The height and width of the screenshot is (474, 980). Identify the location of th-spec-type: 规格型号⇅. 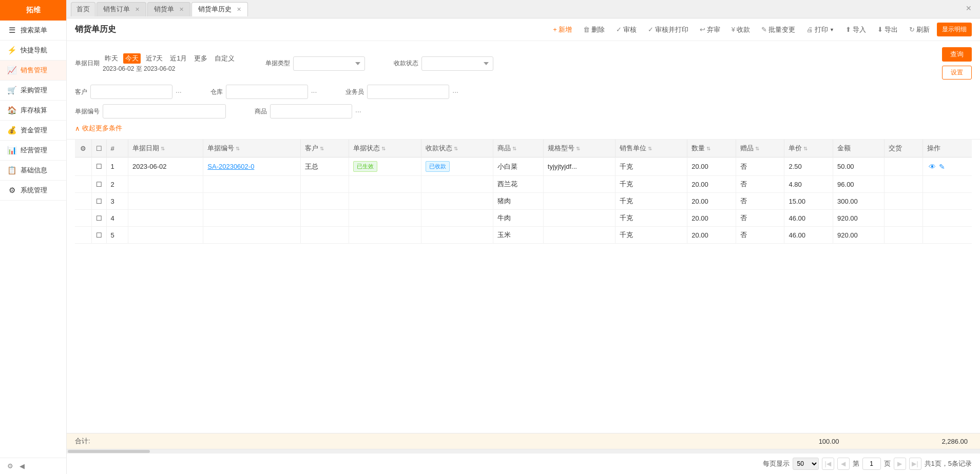
(579, 149).